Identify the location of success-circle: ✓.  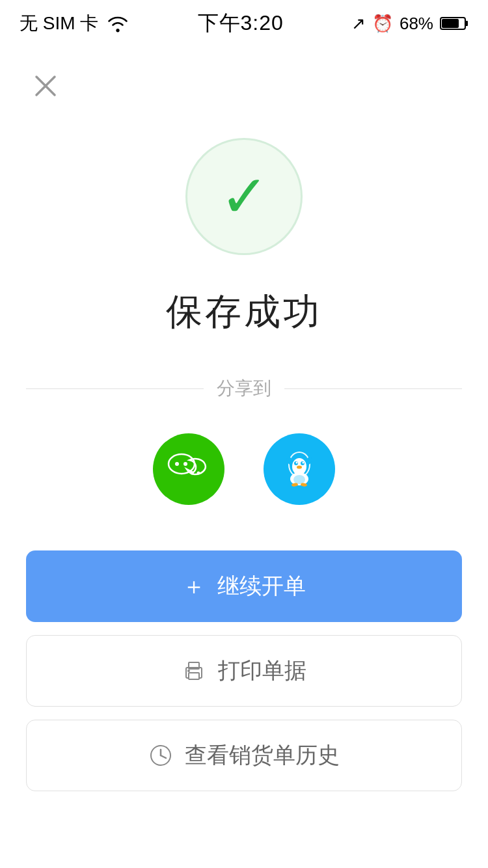
(244, 197).